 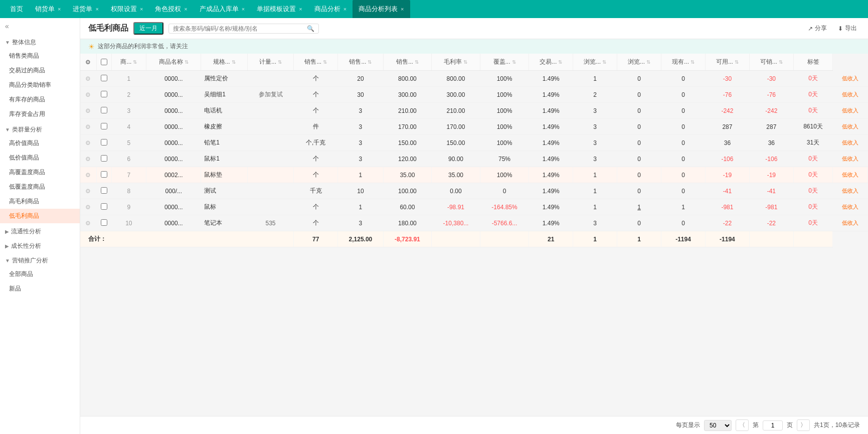 What do you see at coordinates (456, 191) in the screenshot?
I see `row-sales-amount: 0.00` at bounding box center [456, 191].